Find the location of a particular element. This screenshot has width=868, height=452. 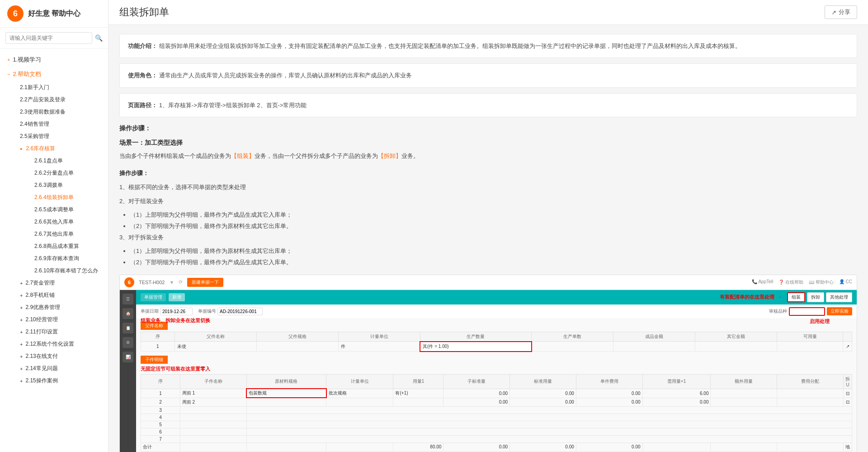

sub-table-row-1: 1 周前 1 包装数规 批次规格 有(+1) 0.00 0.00 0.00 6.… is located at coordinates (496, 393).